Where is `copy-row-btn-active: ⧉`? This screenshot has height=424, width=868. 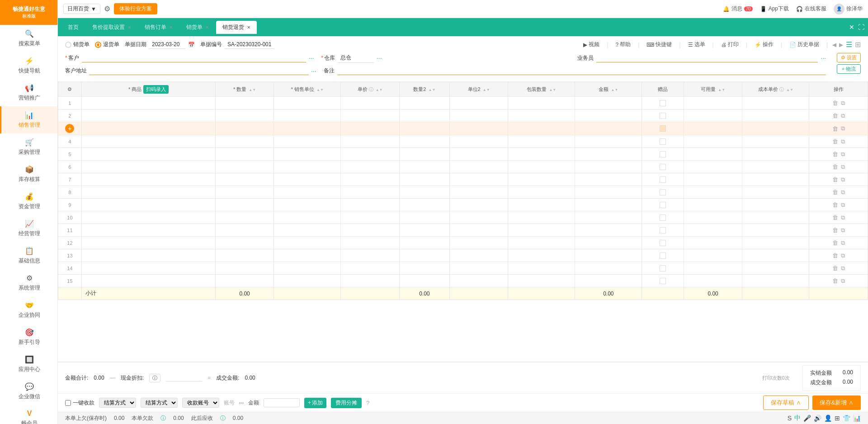
copy-row-btn-active: ⧉ is located at coordinates (843, 129).